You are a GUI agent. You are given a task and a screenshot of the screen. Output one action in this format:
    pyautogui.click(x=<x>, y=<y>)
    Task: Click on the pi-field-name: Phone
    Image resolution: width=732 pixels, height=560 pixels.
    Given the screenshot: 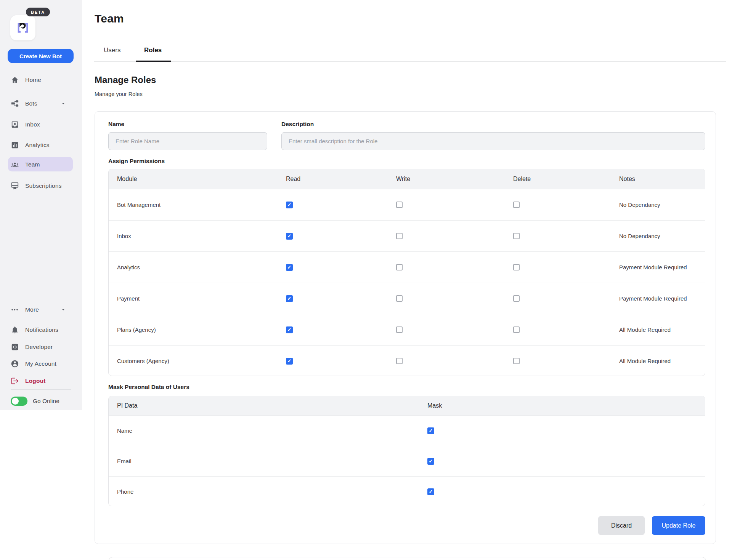 What is the action you would take?
    pyautogui.click(x=268, y=491)
    